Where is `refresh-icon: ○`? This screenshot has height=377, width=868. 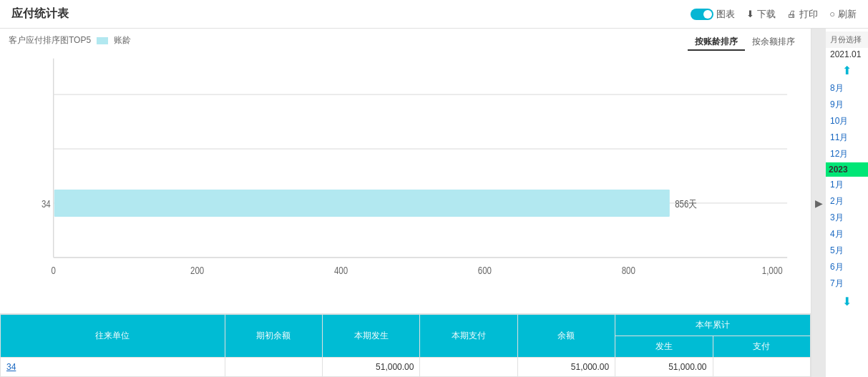 refresh-icon: ○ is located at coordinates (832, 14).